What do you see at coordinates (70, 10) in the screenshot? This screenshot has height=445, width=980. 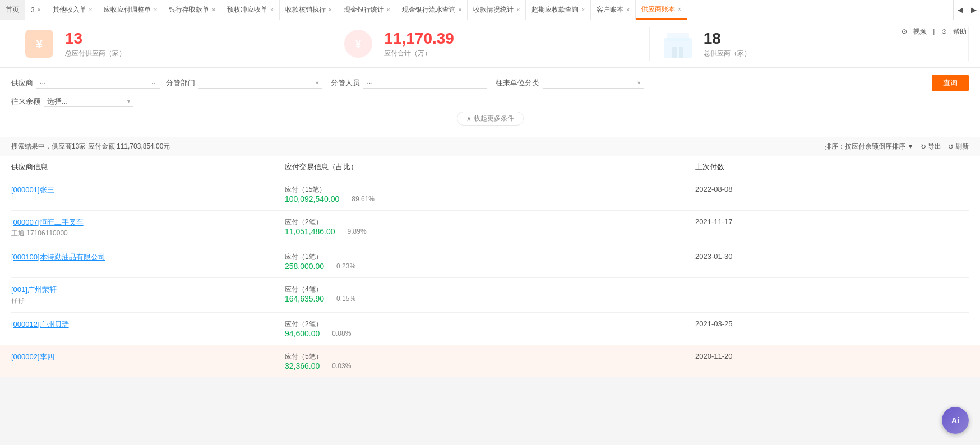 I see `nav-tab-other-income-label: 其他收入单` at bounding box center [70, 10].